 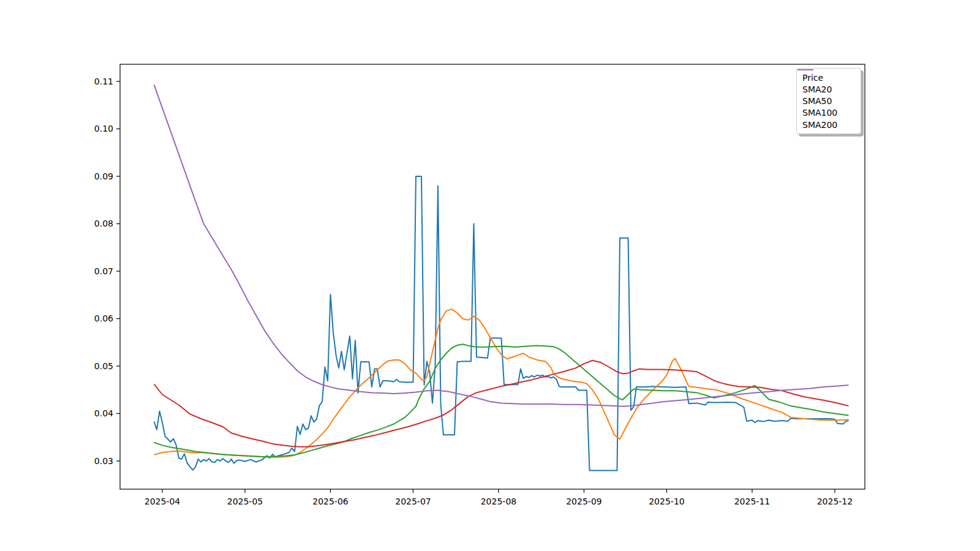 What do you see at coordinates (817, 89) in the screenshot?
I see `legend-label-sma20: SMA20` at bounding box center [817, 89].